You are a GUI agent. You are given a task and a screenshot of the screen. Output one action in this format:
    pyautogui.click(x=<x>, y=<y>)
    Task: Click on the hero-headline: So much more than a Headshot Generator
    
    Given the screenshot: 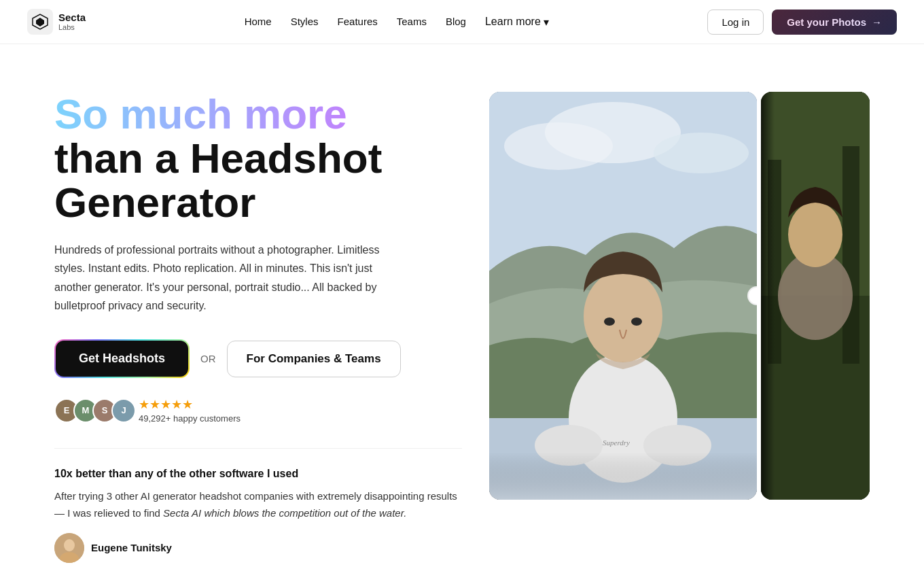 What is the action you would take?
    pyautogui.click(x=258, y=158)
    